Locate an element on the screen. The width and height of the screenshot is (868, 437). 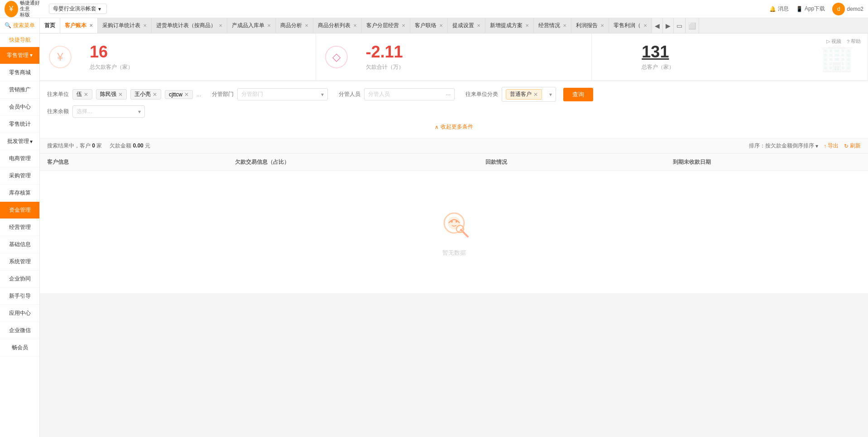
filter-tag-wang: 王小亮 ✕ is located at coordinates (146, 94).